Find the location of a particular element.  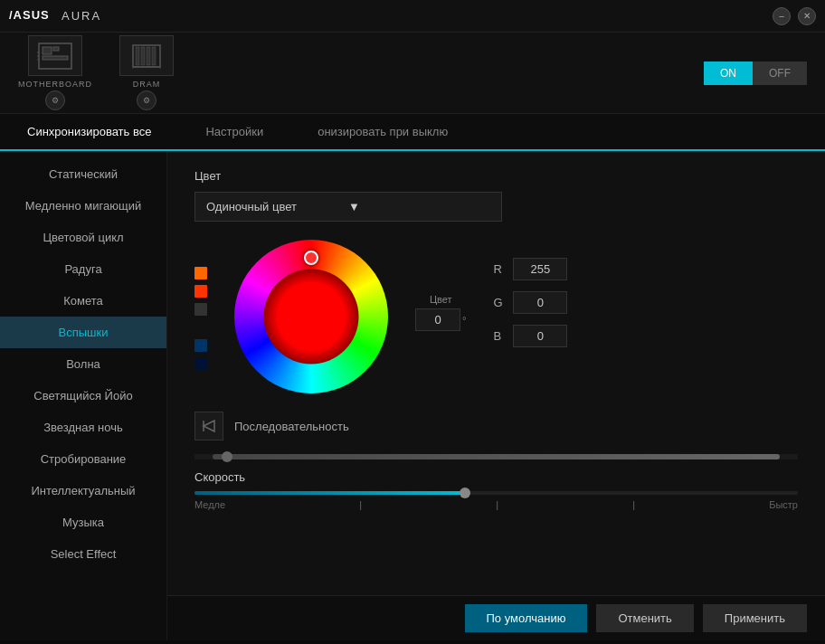

speed-fast-label: Быстр is located at coordinates (783, 505).